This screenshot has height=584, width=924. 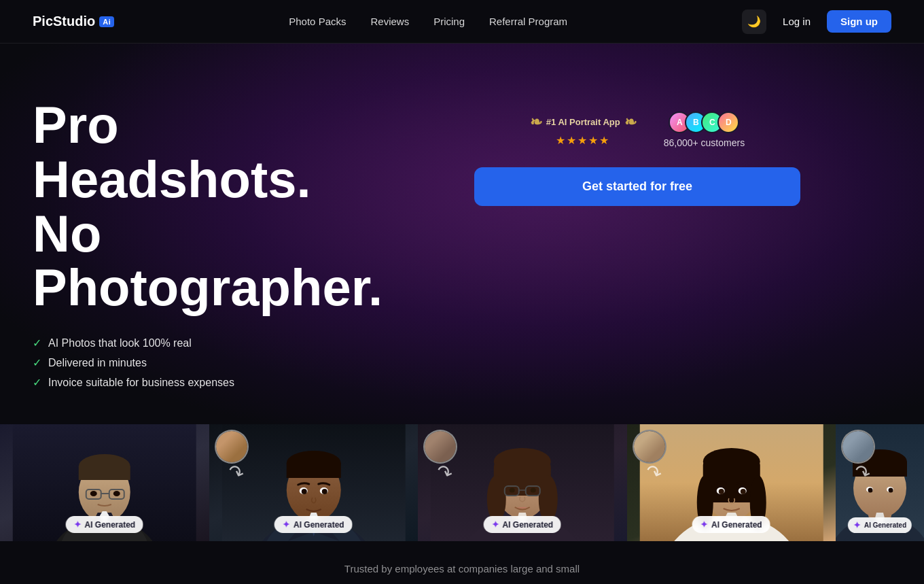 What do you see at coordinates (522, 525) in the screenshot?
I see `ai-badge-3: ✦ AI Generated` at bounding box center [522, 525].